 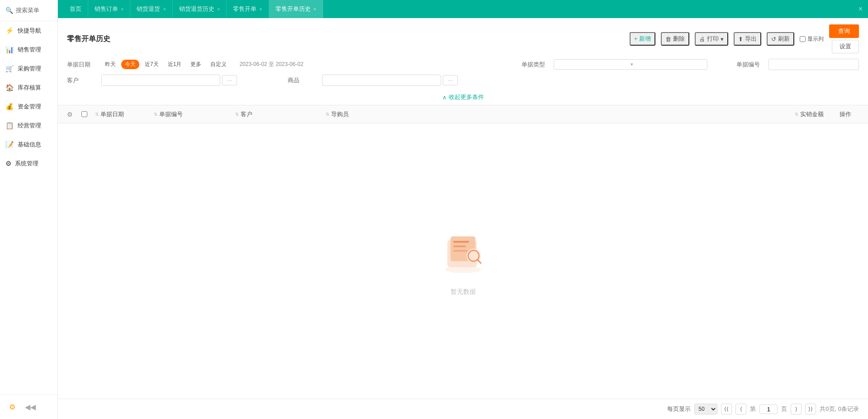 I want to click on display-col-checkbox: 显示列, so click(x=811, y=39).